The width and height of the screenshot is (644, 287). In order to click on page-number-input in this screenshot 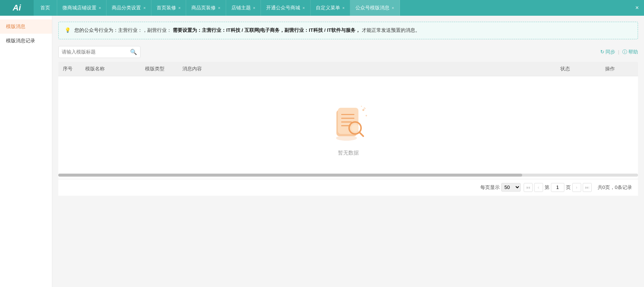, I will do `click(558, 187)`.